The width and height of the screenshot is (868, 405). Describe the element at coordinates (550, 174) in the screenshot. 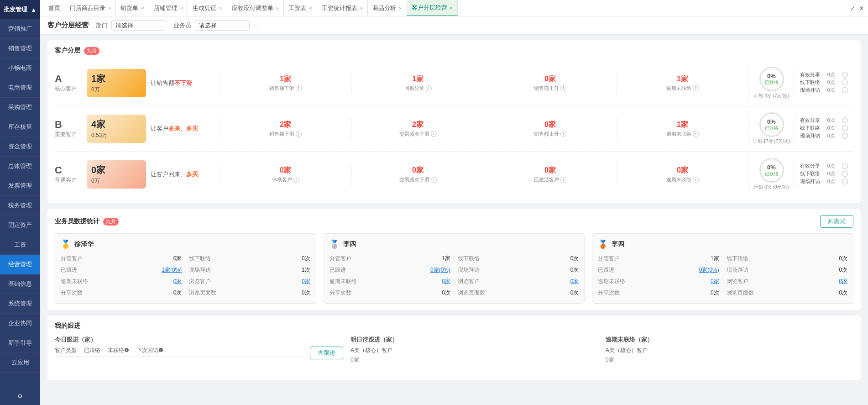

I see `tier-metric: 0家已激活客户 i` at that location.